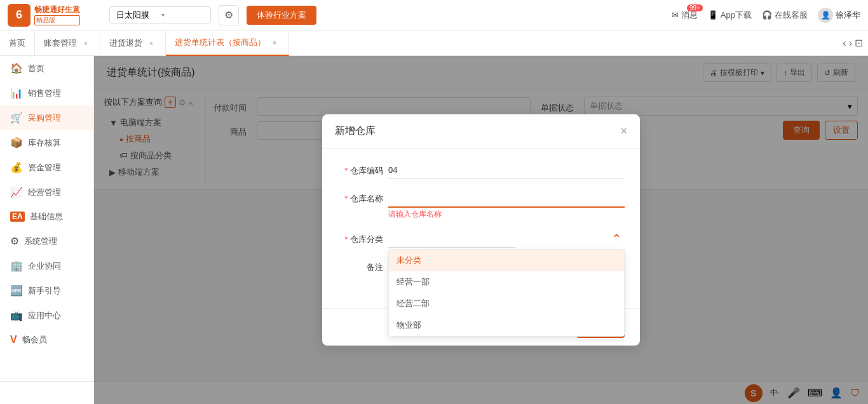 The width and height of the screenshot is (868, 404). Describe the element at coordinates (363, 238) in the screenshot. I see `category-label: 仓库分类` at that location.